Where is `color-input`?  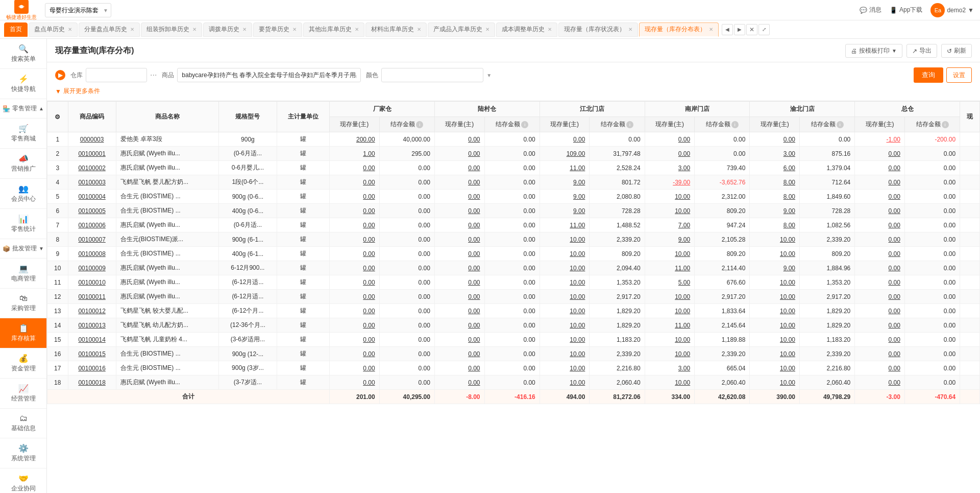 color-input is located at coordinates (432, 75).